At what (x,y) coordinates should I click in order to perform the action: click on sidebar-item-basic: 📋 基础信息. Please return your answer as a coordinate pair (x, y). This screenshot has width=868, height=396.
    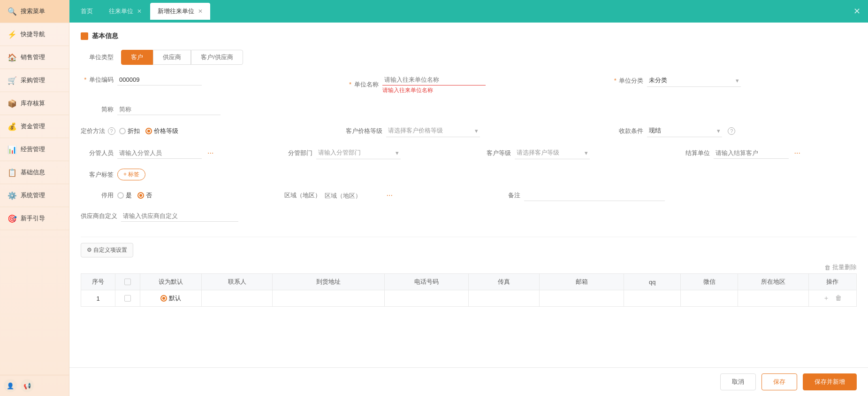
    Looking at the image, I should click on (35, 173).